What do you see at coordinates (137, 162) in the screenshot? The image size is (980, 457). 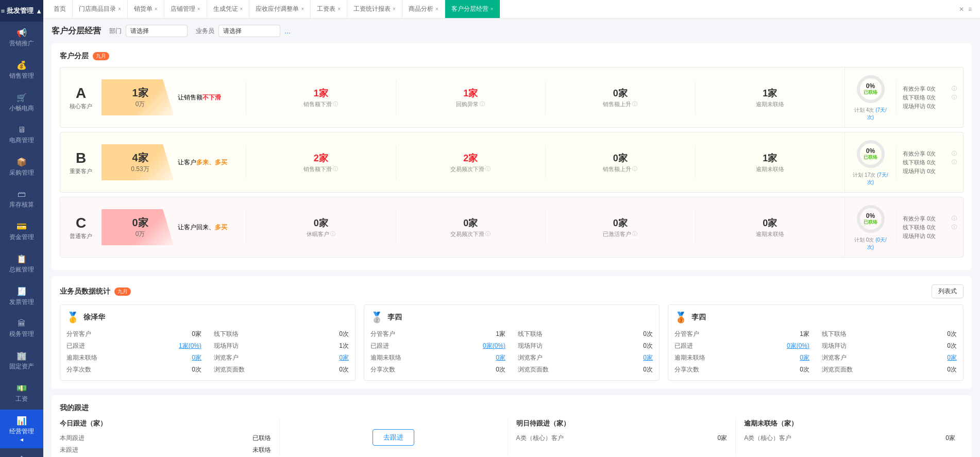 I see `tier-b-visual-inner: 4家 0.53万` at bounding box center [137, 162].